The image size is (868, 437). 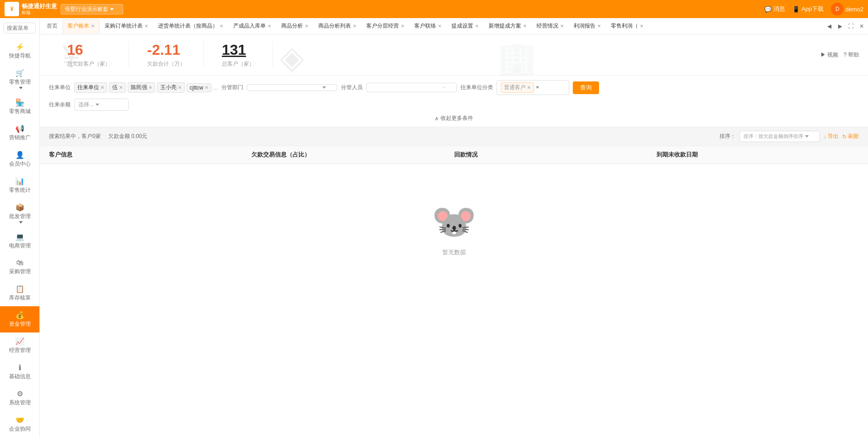 I want to click on industry-selector: 母婴行业演示账套, so click(x=92, y=9).